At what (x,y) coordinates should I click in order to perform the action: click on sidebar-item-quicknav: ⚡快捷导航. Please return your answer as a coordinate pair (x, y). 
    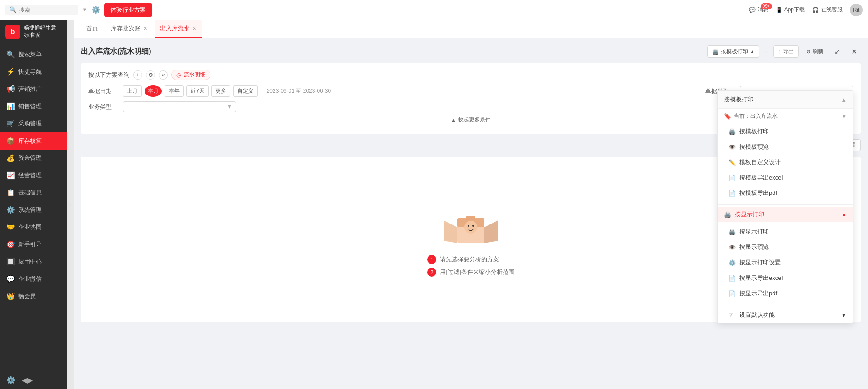
    Looking at the image, I should click on (34, 72).